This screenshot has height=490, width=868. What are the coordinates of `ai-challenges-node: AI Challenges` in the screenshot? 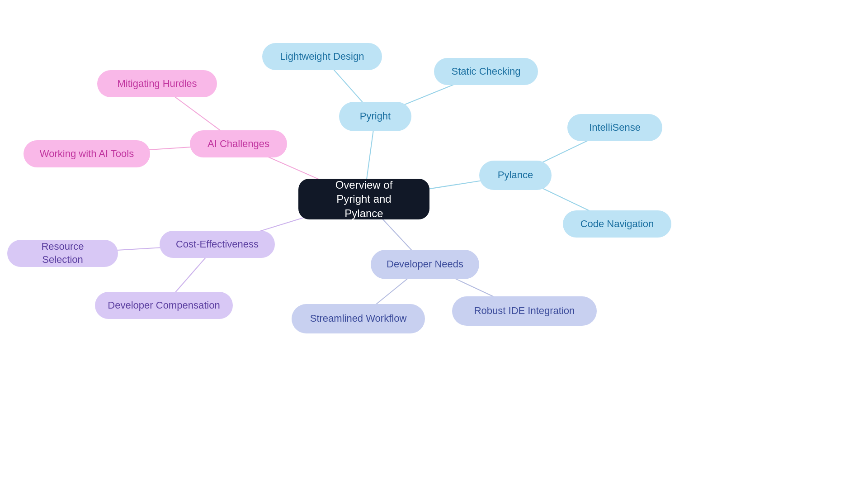 It's located at (239, 144).